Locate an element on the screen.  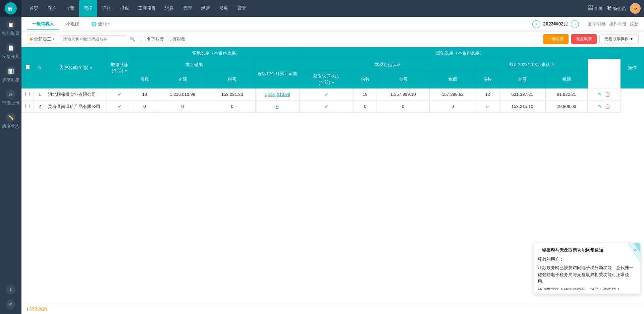
tab-all: 🌐 全能 ▾ is located at coordinates (101, 24).